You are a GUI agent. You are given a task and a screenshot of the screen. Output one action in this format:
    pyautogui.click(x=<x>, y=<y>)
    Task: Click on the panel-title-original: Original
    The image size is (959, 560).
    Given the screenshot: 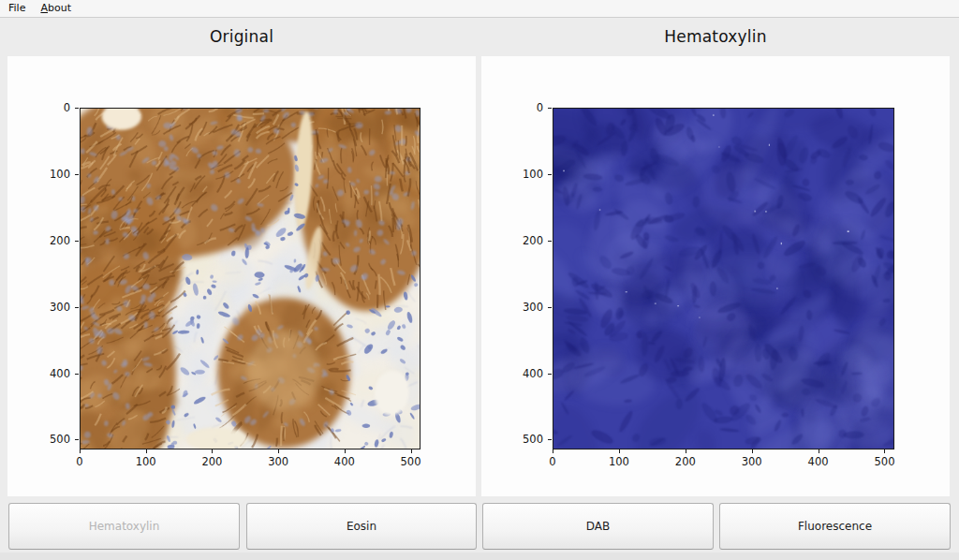 What is the action you would take?
    pyautogui.click(x=242, y=39)
    